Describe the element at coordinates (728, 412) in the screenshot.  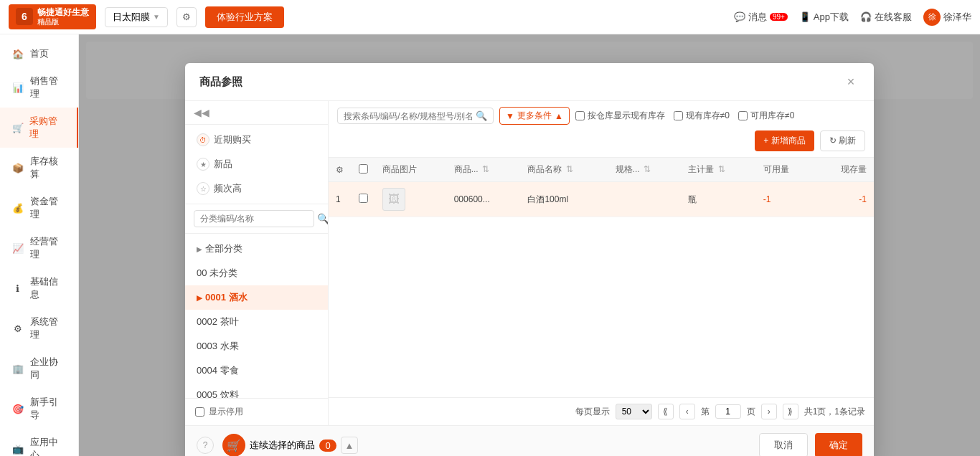
I see `page-number-input` at that location.